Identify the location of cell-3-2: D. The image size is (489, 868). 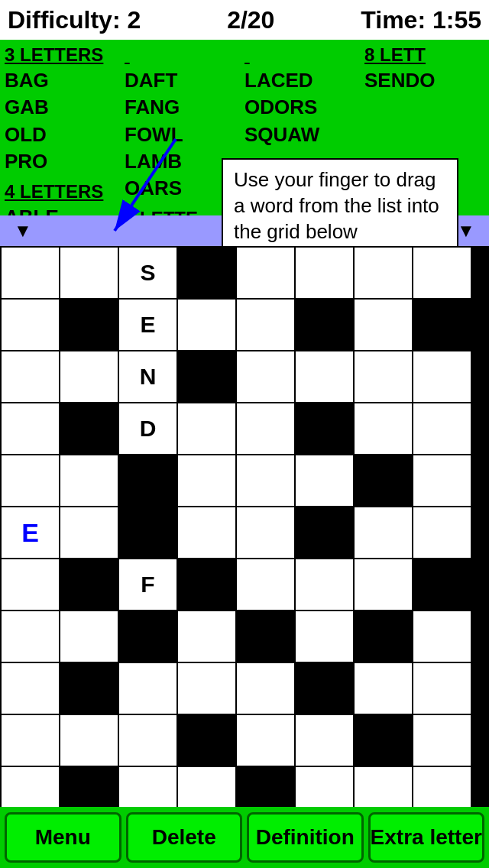
(148, 429).